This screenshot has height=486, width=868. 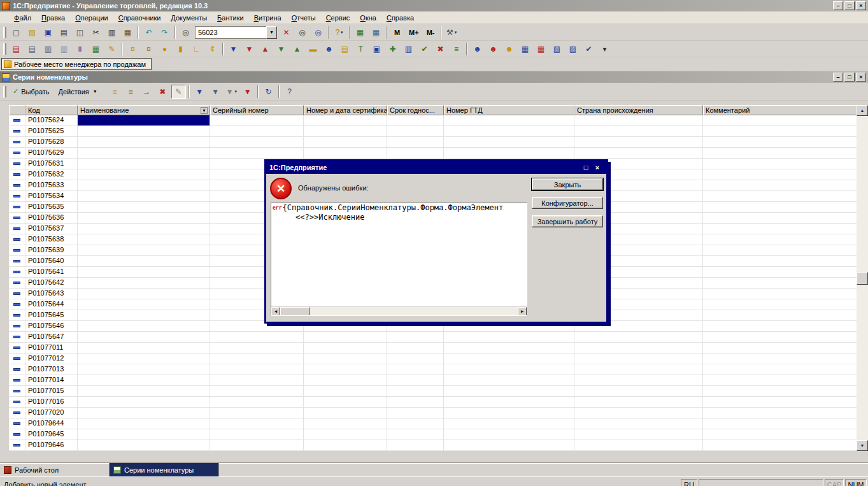 I want to click on menu-item: Справка, so click(x=400, y=18).